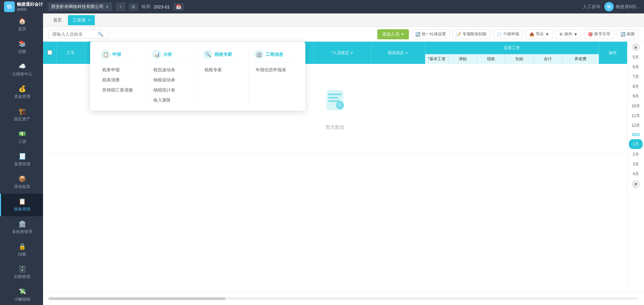 The image size is (644, 305). What do you see at coordinates (58, 20) in the screenshot?
I see `tab-home: 首页` at bounding box center [58, 20].